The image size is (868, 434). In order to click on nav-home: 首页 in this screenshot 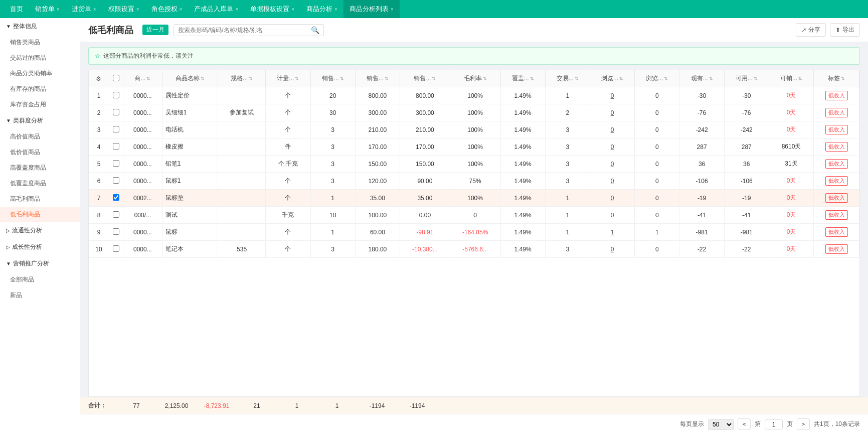, I will do `click(17, 9)`.